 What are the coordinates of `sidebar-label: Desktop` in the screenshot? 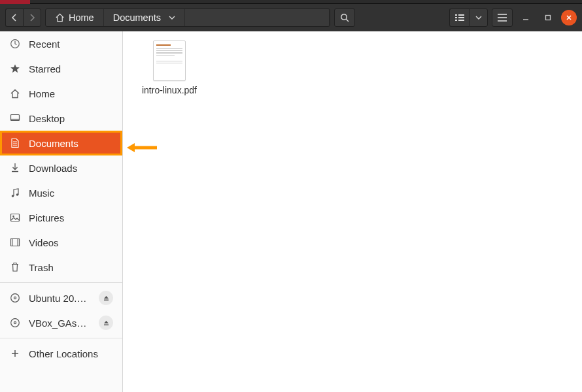 It's located at (47, 119).